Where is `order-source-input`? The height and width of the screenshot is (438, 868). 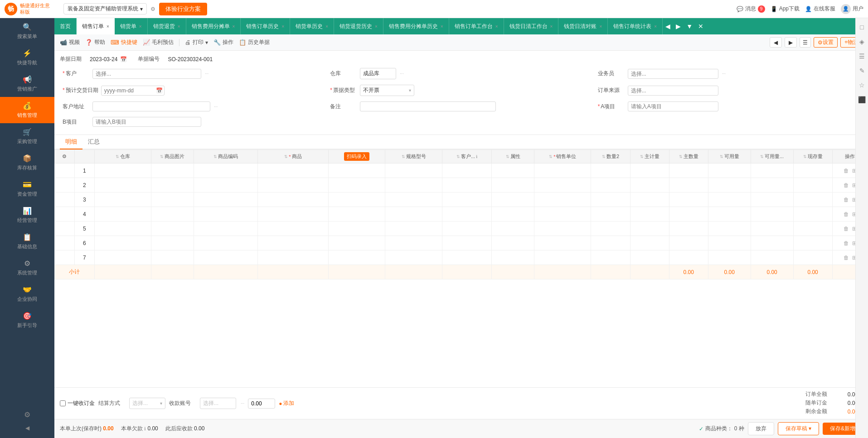
order-source-input is located at coordinates (673, 91).